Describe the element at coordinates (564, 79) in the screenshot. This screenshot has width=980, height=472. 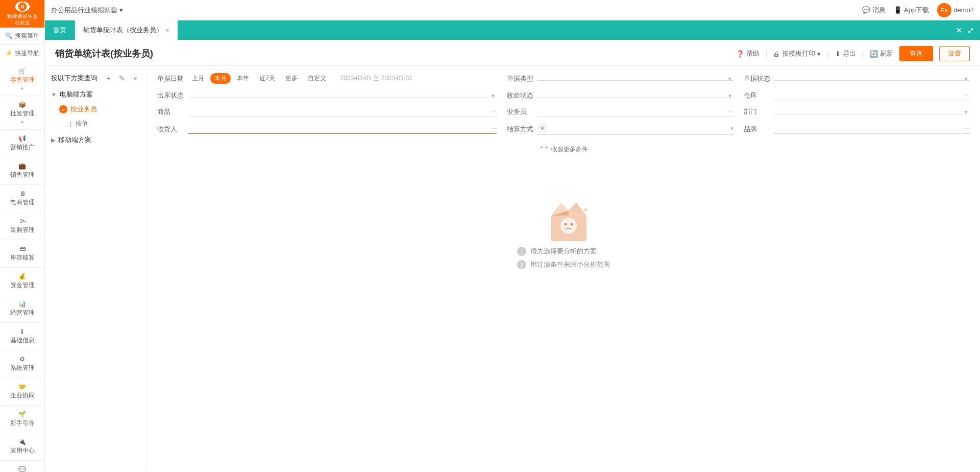
I see `filter-row-1: 单据日期 上月 本月 本年 近7天 更多 自定义` at that location.